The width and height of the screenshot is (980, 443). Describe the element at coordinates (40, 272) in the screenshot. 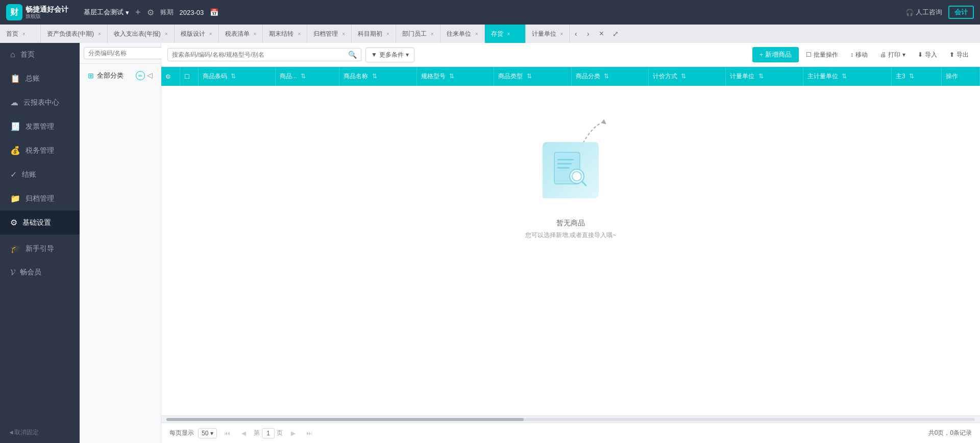

I see `sidebar-item-member: 𝓥 畅会员` at that location.